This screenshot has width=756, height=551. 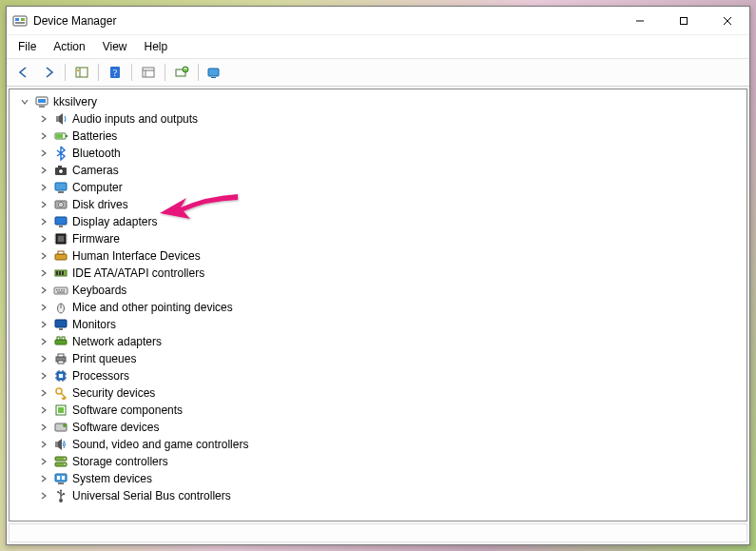 I want to click on category-node: Software components, so click(x=390, y=410).